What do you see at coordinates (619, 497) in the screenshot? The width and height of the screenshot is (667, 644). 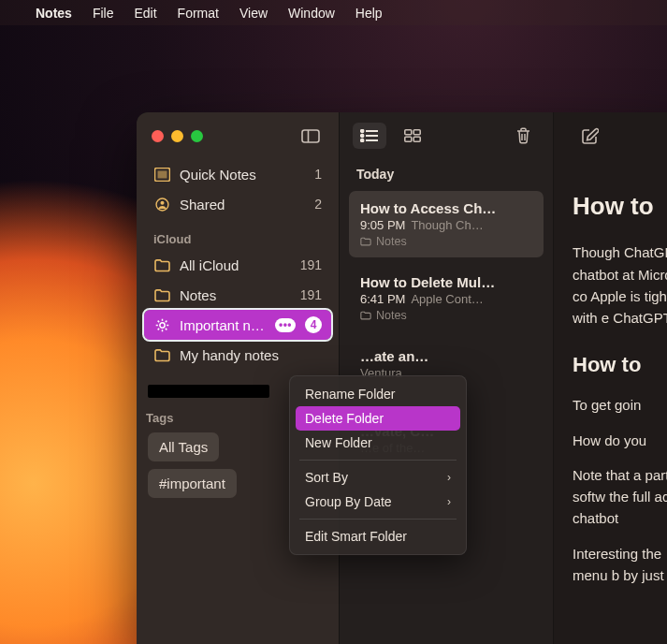 I see `editor-paragraph: Note that a party softw the full acc AI …` at bounding box center [619, 497].